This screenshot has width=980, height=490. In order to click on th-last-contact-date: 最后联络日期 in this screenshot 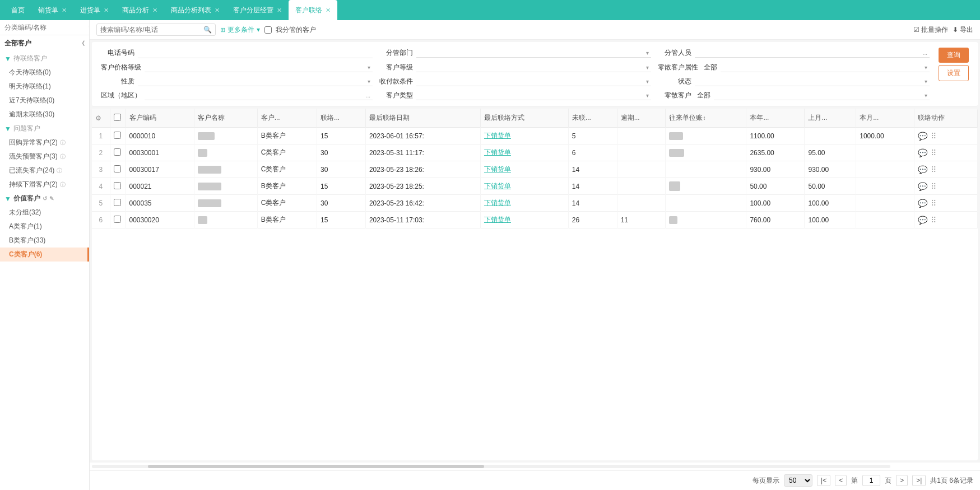, I will do `click(422, 118)`.